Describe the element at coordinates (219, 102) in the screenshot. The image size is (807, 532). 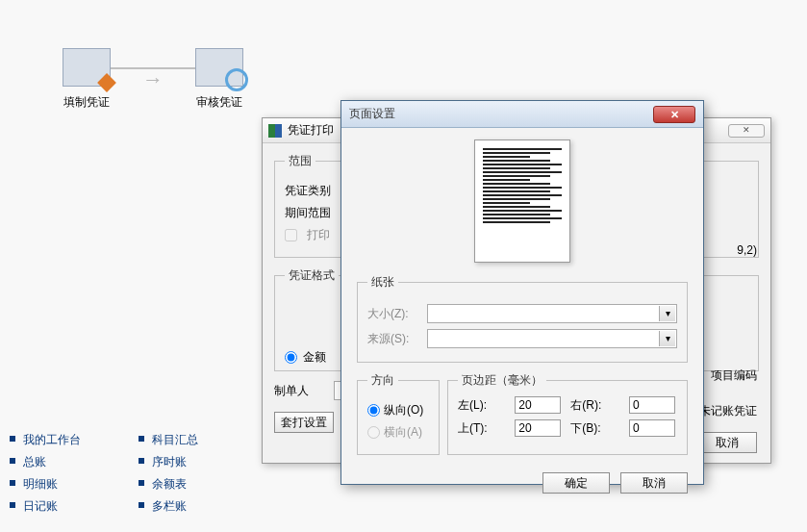
I see `workflow-step-label: 审核凭证` at that location.